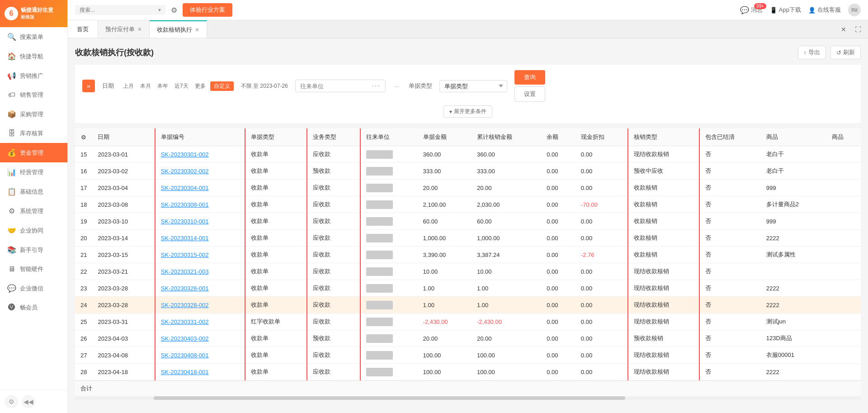 This screenshot has width=868, height=413. I want to click on collapse-btn: ◀◀, so click(28, 402).